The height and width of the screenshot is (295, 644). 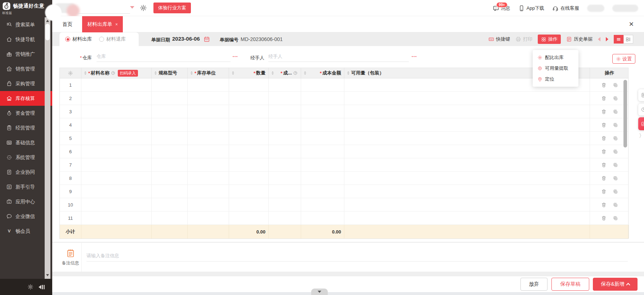 I want to click on scroll-up-icon, so click(x=48, y=21).